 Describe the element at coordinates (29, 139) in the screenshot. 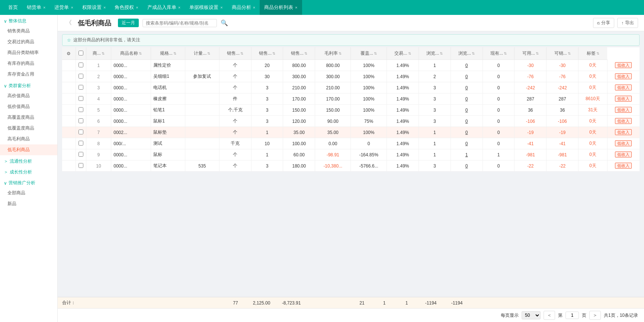

I see `sidebar-item-high-margin: 高毛利商品` at that location.